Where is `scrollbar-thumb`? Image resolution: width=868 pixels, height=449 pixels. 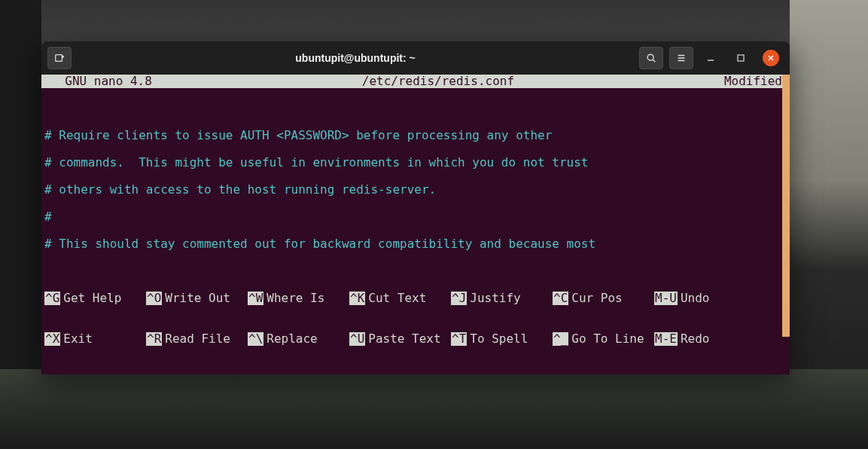 scrollbar-thumb is located at coordinates (786, 206).